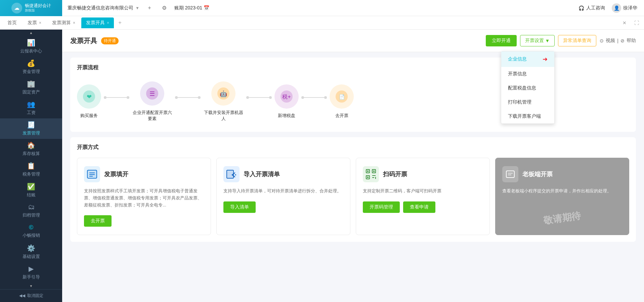 The image size is (644, 302). I want to click on tab-home: 首页, so click(12, 23).